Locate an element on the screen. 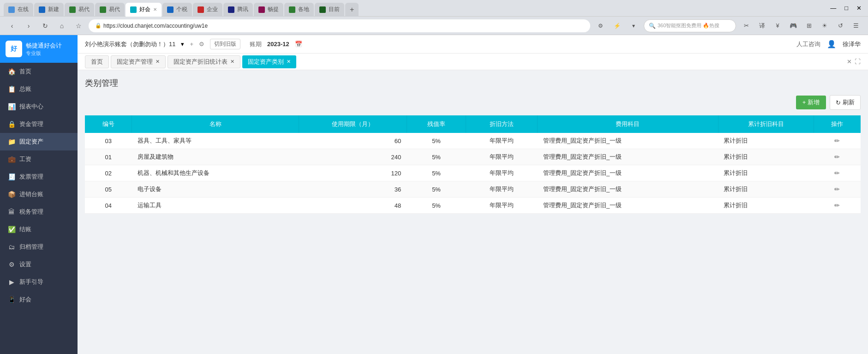 The width and height of the screenshot is (868, 354). add-button: + 新增 is located at coordinates (811, 102).